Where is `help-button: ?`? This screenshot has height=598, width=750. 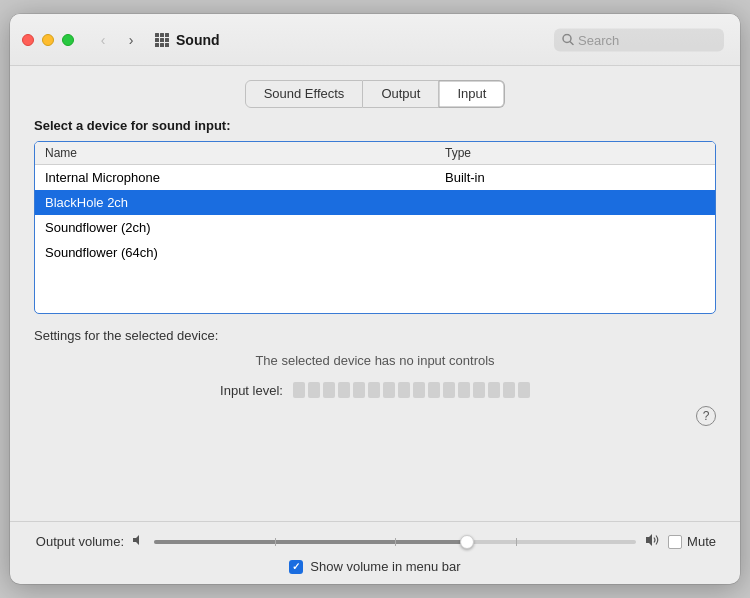 help-button: ? is located at coordinates (706, 416).